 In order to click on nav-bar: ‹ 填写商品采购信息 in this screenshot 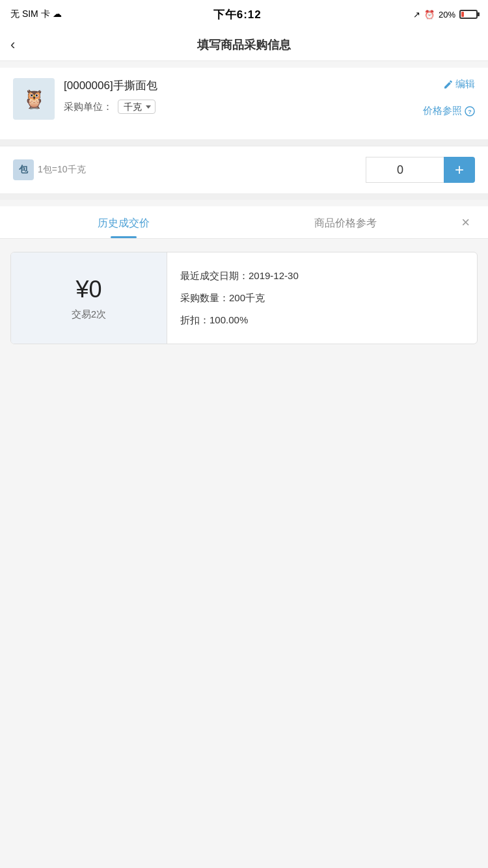, I will do `click(244, 45)`.